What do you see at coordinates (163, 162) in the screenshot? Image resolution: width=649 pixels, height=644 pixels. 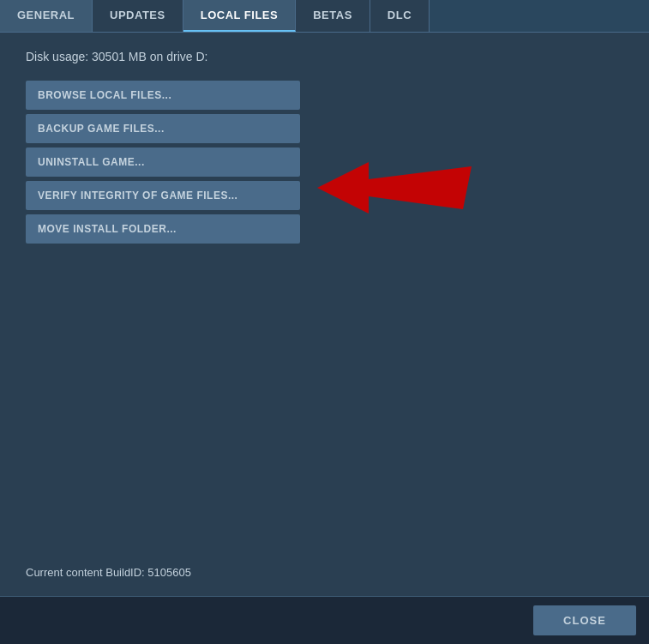 I see `action-buttons-section: BROWSE LOCAL FILES... BACKUP GAME FILES.…` at bounding box center [163, 162].